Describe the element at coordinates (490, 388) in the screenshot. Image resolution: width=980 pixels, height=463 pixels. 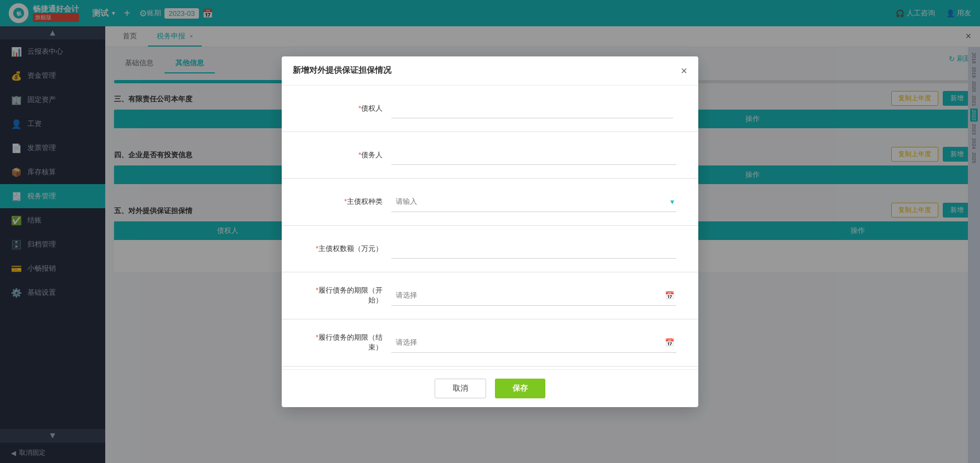
I see `dialog-footer: 取消 保存` at that location.